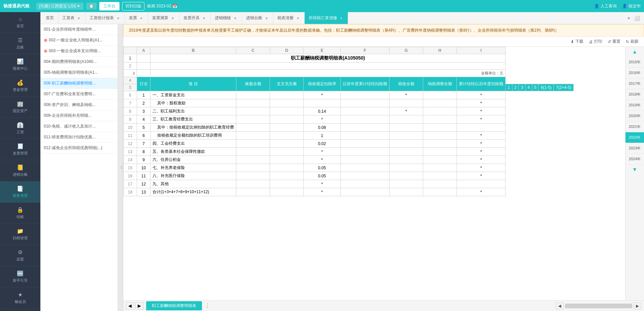 This screenshot has height=311, width=644. What do you see at coordinates (20, 129) in the screenshot?
I see `sidebar-item-salary: 👔 工资` at bounding box center [20, 129].